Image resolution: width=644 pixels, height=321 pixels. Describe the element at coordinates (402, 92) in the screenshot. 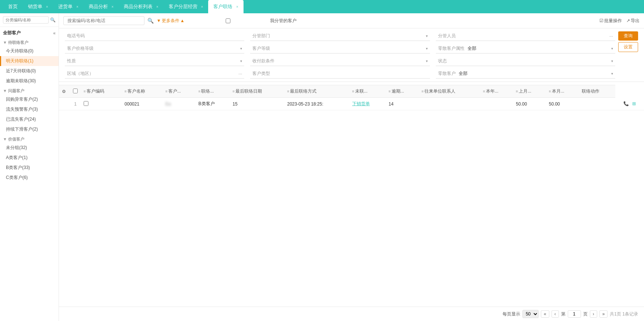

I see `overdue-column-header: ≡逾期...` at that location.